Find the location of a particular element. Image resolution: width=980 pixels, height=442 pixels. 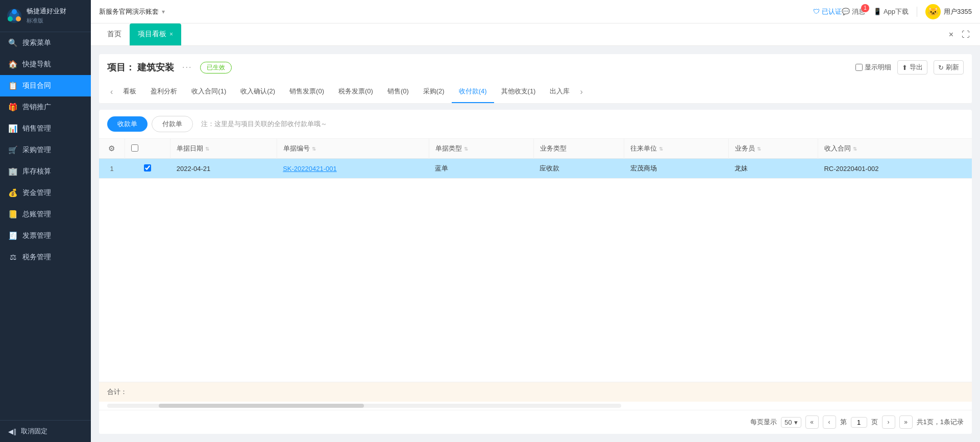

topbar-user-btn: 🐱 用户3355 is located at coordinates (948, 12).